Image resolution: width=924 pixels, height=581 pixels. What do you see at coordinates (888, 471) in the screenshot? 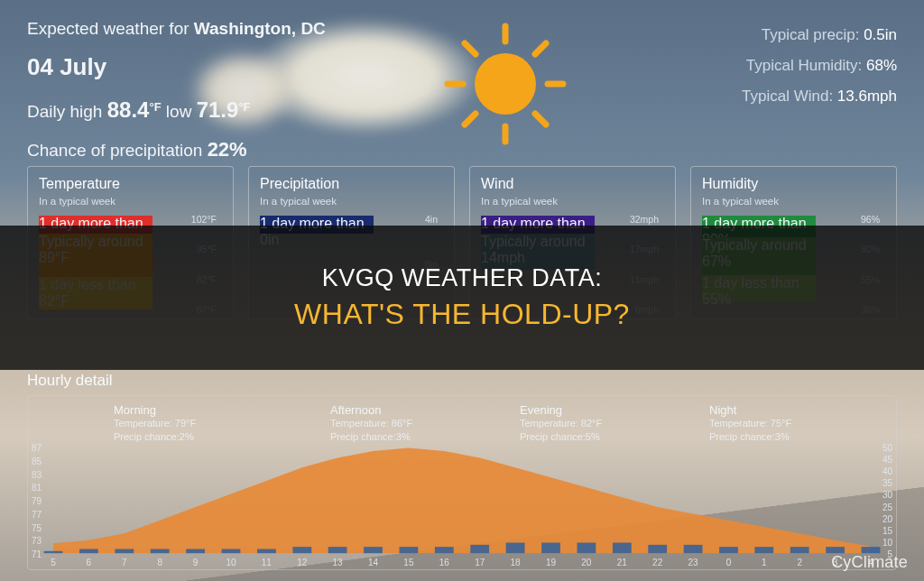
I see `y-axis-right-label: 40` at bounding box center [888, 471].